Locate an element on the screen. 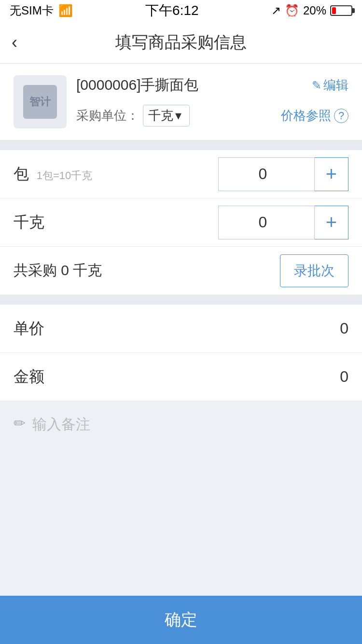 This screenshot has height=644, width=362. price-section: 单价 0 金额 0 is located at coordinates (181, 353).